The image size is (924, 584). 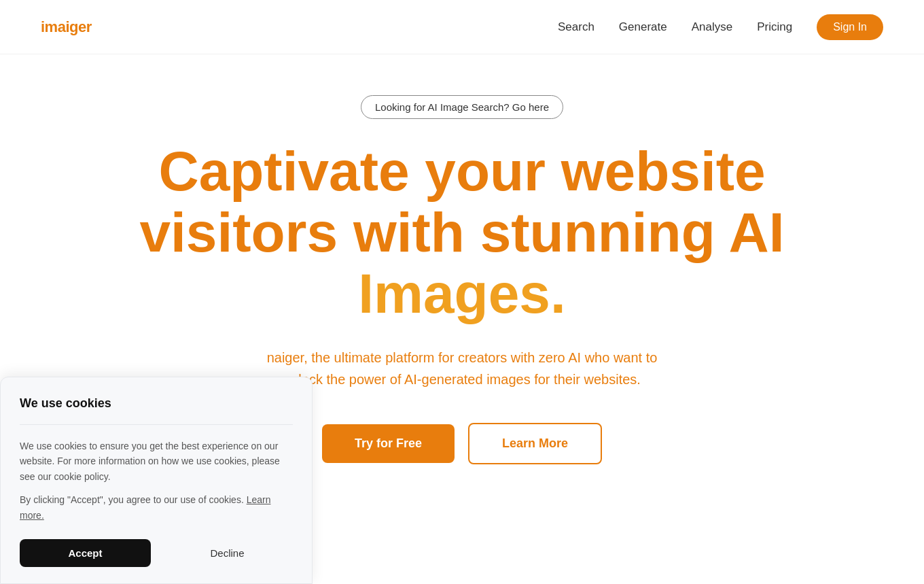 I want to click on navbar: imaiger Search Generate Analyse Pricing …, so click(x=462, y=27).